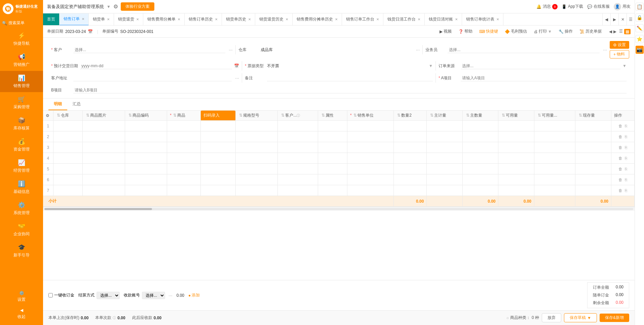  I want to click on sidebar-item-purchase: 🛒 采购管理, so click(22, 103).